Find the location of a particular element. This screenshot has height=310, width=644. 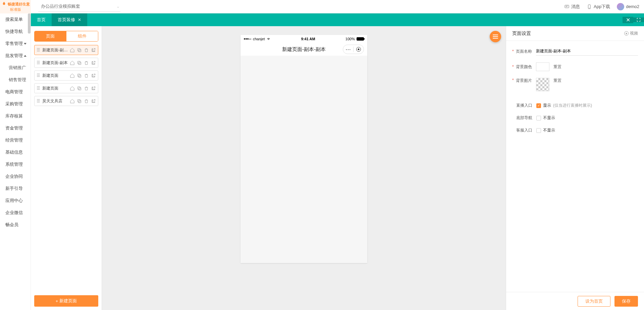

brand-edition: 标准版 is located at coordinates (15, 9).